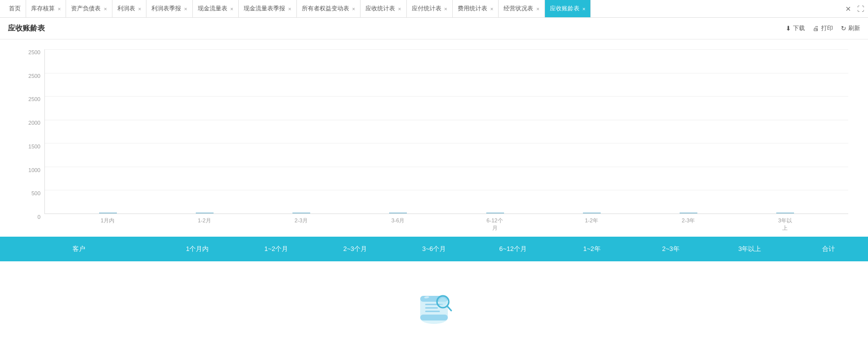 The image size is (868, 355). I want to click on tab-expense-close: ×, so click(492, 9).